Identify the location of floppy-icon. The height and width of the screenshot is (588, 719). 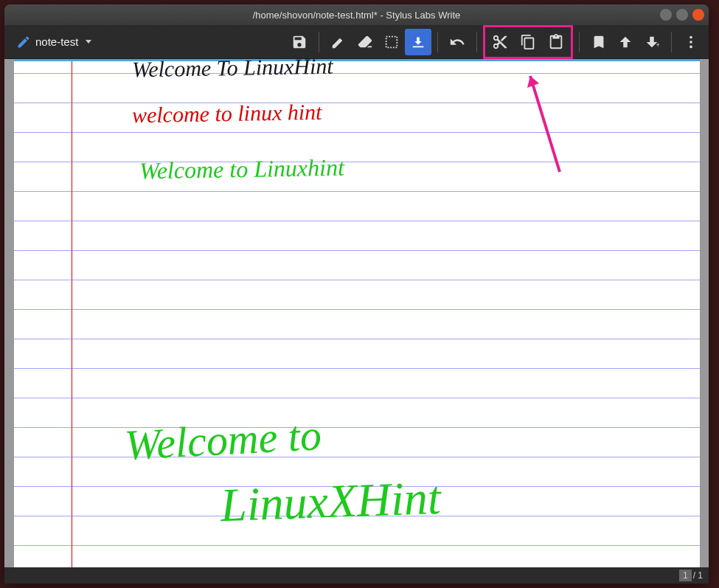
(299, 42).